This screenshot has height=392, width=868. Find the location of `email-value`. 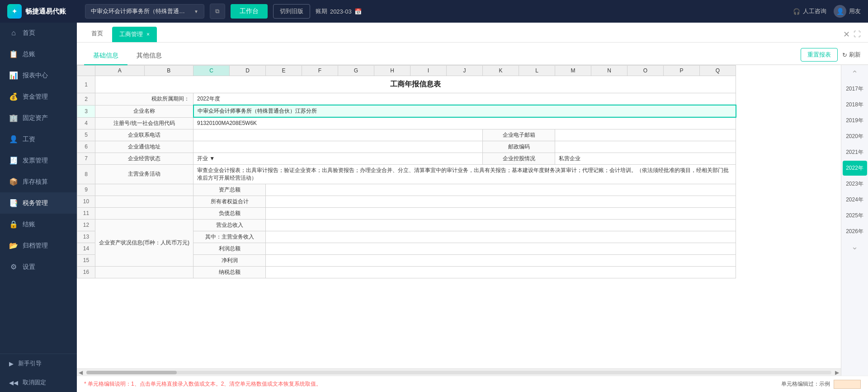

email-value is located at coordinates (646, 135).